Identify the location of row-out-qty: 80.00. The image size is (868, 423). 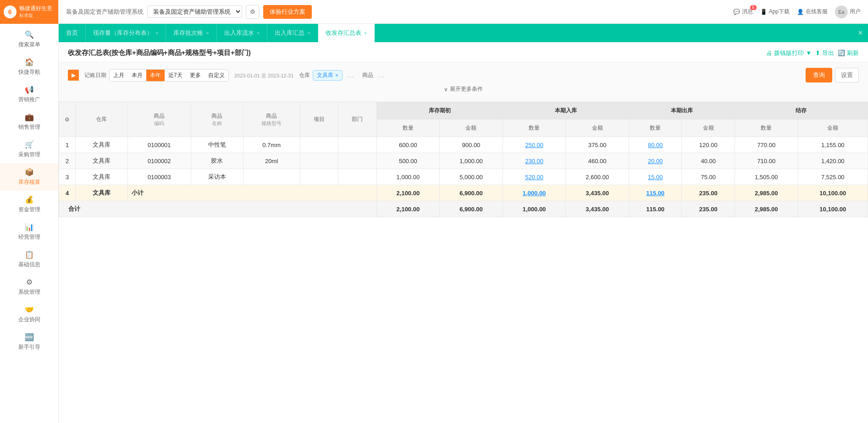
(655, 145).